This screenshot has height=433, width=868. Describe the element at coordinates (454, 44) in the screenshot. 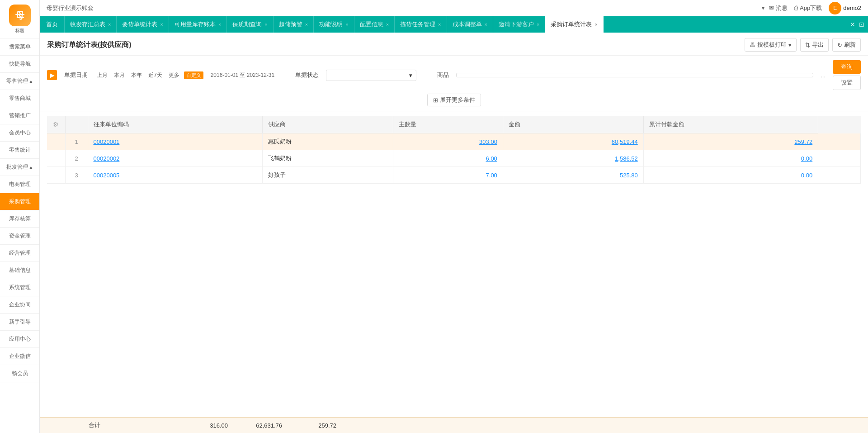

I see `page-header: 采购订单统计表(按供应商) 🖶 按模板打印 ▾ ⇅ 导出 ↻ 刷新` at that location.